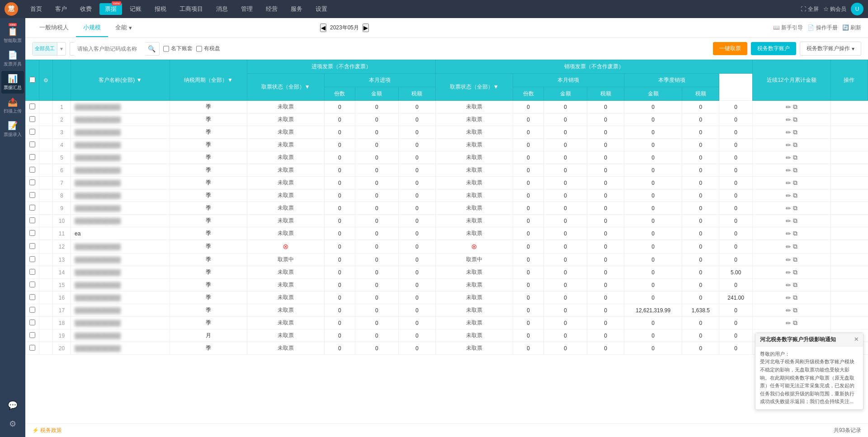 The image size is (868, 437). I want to click on nav-invoice: 票据 new, so click(111, 9).